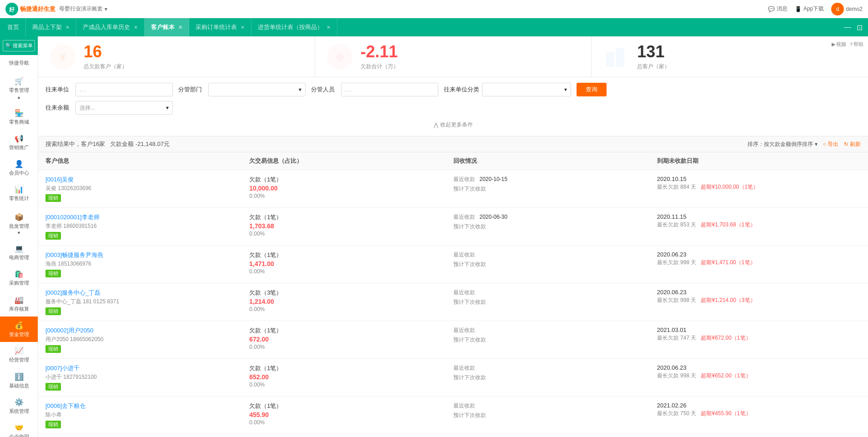 The width and height of the screenshot is (868, 437). I want to click on member-icon: 👤, so click(19, 164).